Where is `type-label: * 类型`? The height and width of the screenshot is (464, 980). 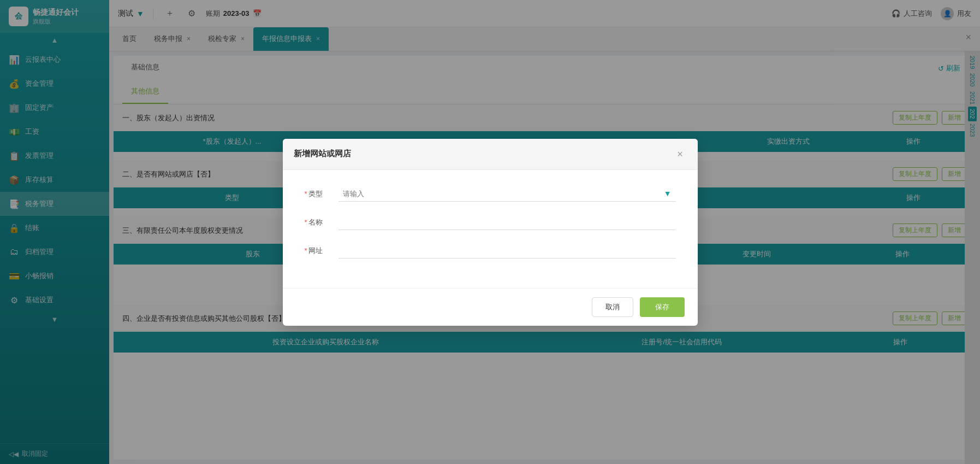
type-label: * 类型 is located at coordinates (318, 194).